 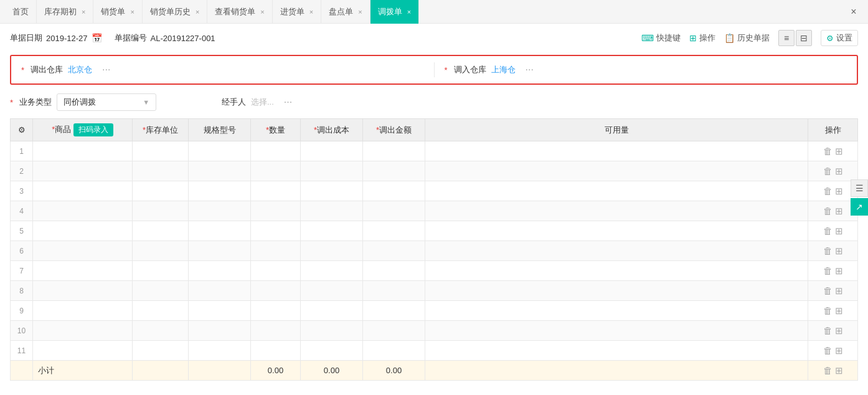 What do you see at coordinates (503, 70) in the screenshot?
I see `warehouse-in-value: 上海仓` at bounding box center [503, 70].